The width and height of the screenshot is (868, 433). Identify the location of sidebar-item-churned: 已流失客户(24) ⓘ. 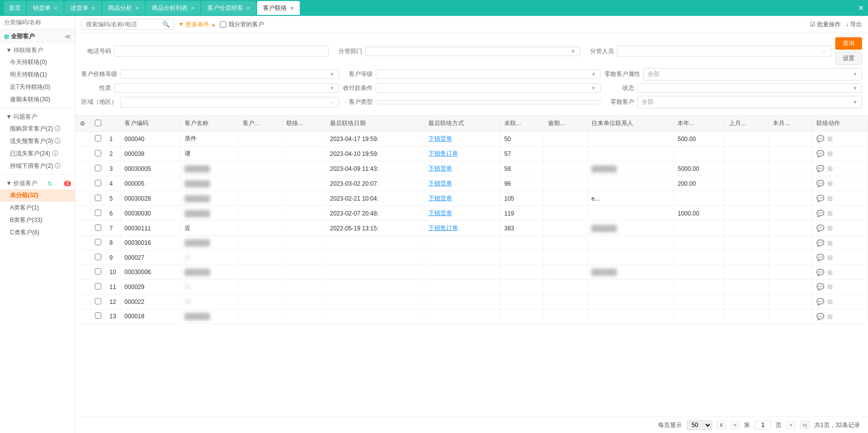
(38, 154).